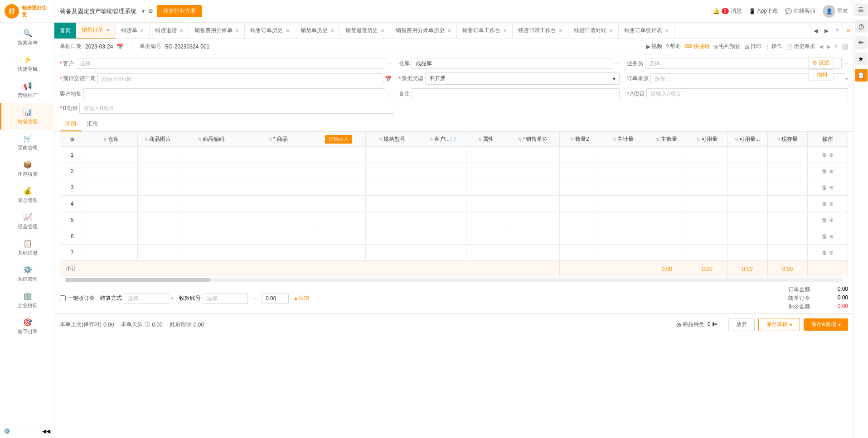 The height and width of the screenshot is (438, 868). What do you see at coordinates (170, 31) in the screenshot?
I see `tab-sales-refund: 销货退货 ✕` at bounding box center [170, 31].